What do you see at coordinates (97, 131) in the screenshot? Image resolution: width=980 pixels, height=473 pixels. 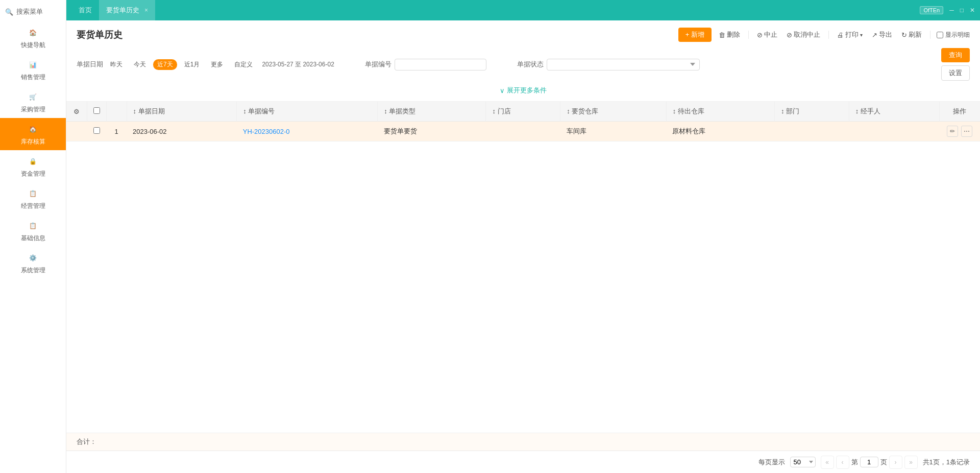 I see `row-checkbox-input` at bounding box center [97, 131].